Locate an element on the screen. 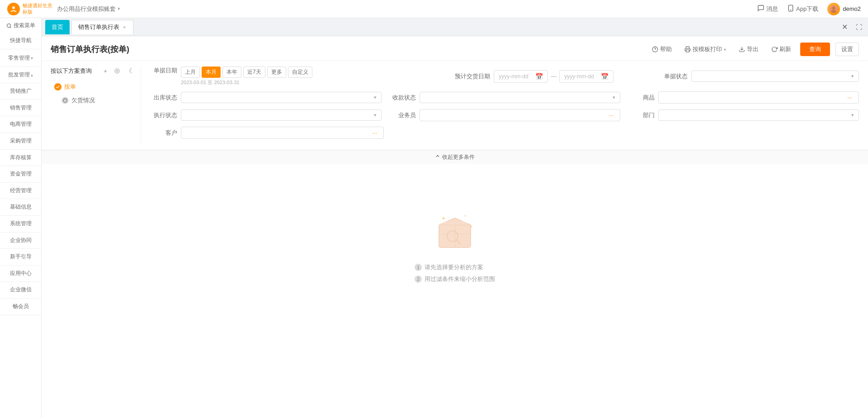  scheme-order-icon is located at coordinates (58, 87).